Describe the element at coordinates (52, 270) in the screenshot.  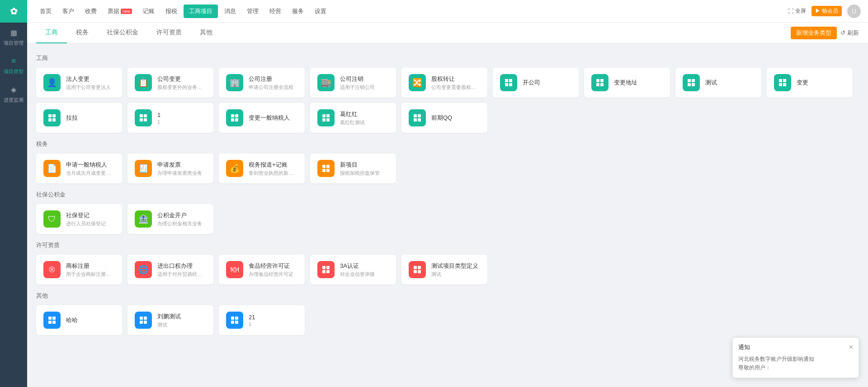
I see `card-icon-trademark: ®` at that location.